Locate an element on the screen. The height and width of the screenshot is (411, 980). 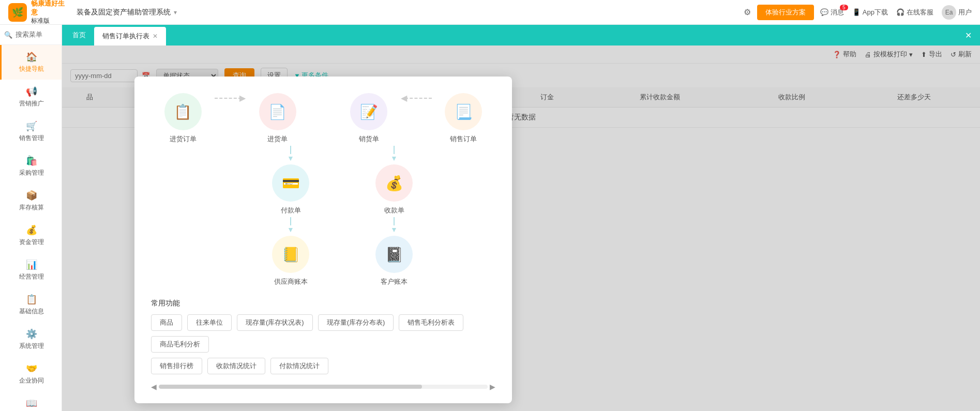
online-service-button: 🎧 在线客服 is located at coordinates (915, 12).